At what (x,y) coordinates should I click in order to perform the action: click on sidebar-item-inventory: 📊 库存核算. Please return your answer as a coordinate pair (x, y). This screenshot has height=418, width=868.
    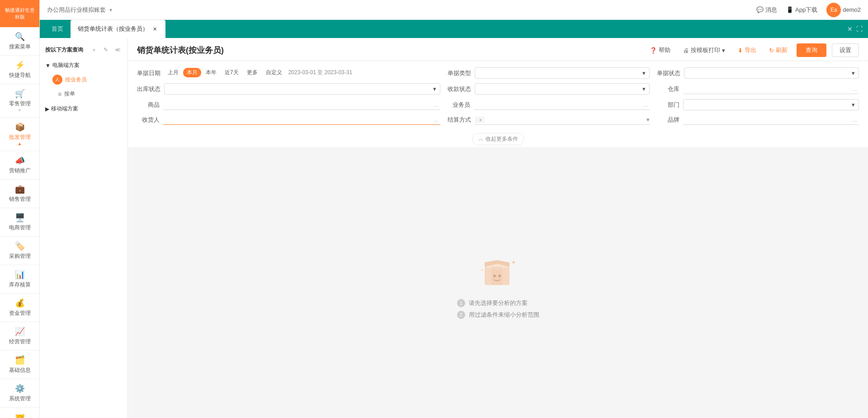
    Looking at the image, I should click on (20, 280).